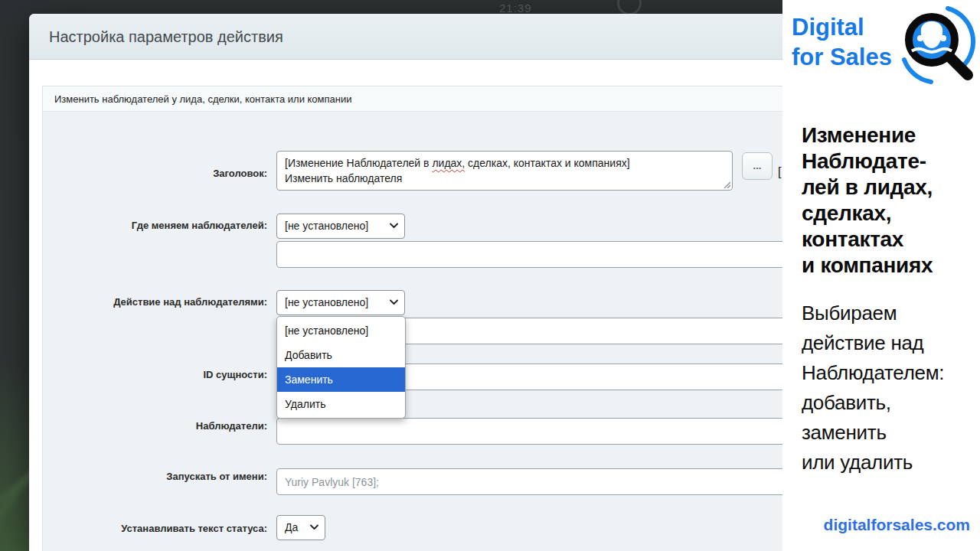 This screenshot has height=551, width=980. I want to click on brand-heading: Изменение Наблюдате- лей в лидах, сделка…, so click(867, 201).